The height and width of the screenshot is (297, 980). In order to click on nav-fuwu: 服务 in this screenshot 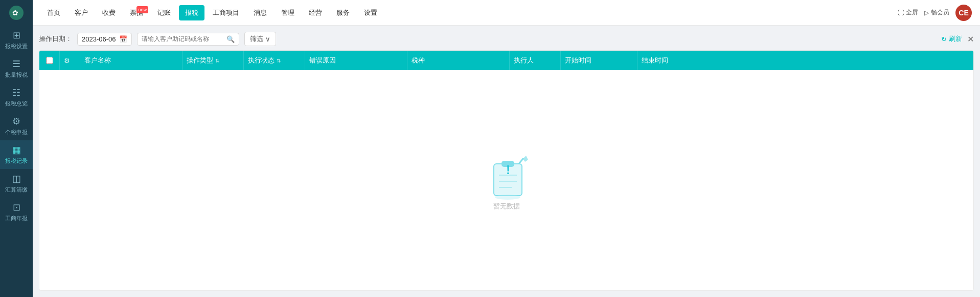, I will do `click(343, 13)`.